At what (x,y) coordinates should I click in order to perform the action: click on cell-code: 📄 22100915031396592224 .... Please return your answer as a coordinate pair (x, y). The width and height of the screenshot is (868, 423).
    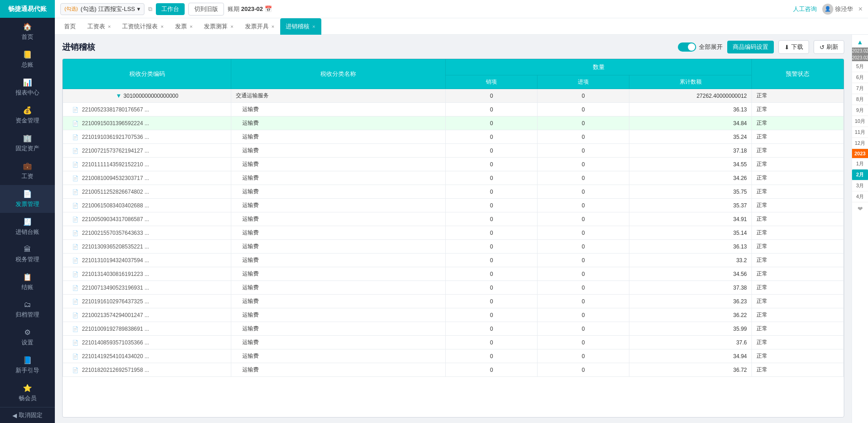
    Looking at the image, I should click on (147, 123).